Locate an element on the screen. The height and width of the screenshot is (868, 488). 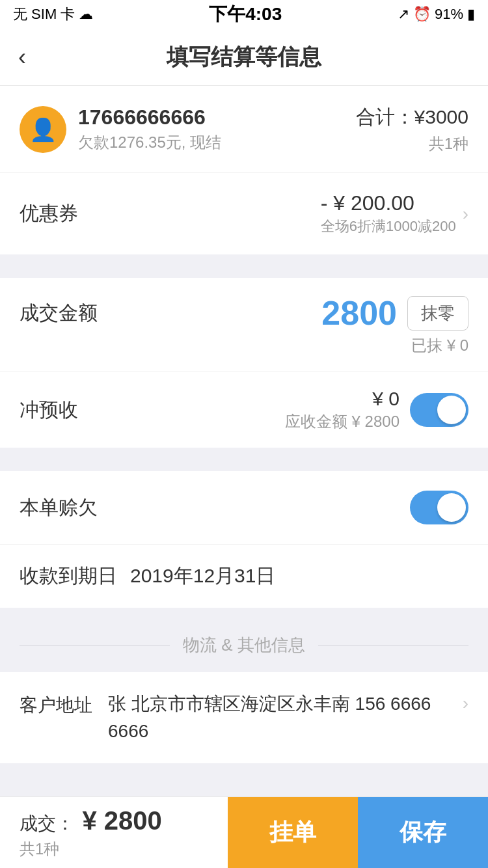
logistics-divider: 物流 & 其他信息 is located at coordinates (244, 645).